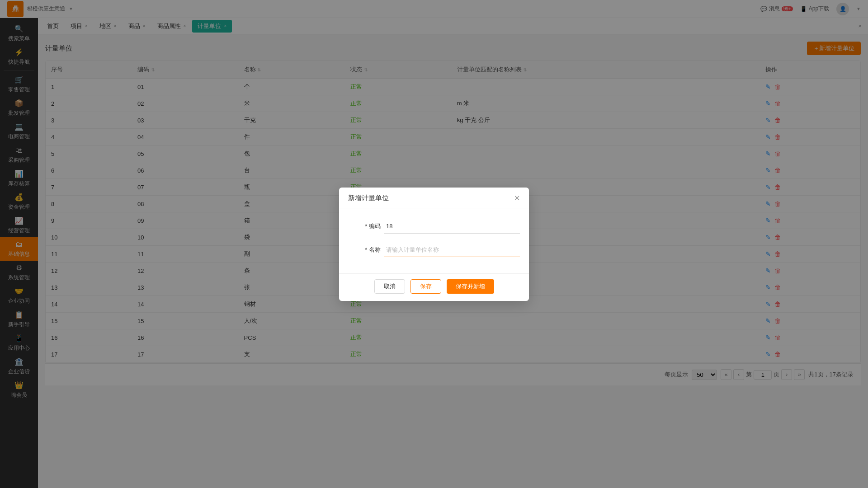 The image size is (868, 488). What do you see at coordinates (368, 198) in the screenshot?
I see `modal-title: 新增计量单位` at bounding box center [368, 198].